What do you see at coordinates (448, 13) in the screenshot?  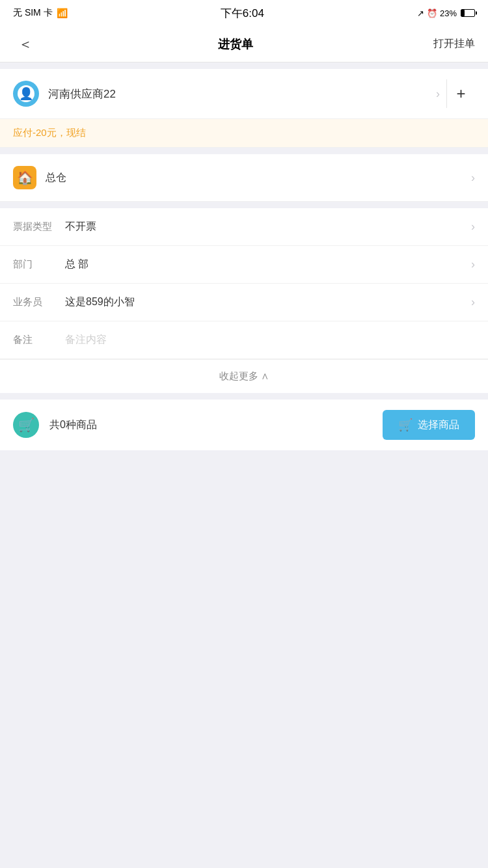 I see `battery-text: 23%` at bounding box center [448, 13].